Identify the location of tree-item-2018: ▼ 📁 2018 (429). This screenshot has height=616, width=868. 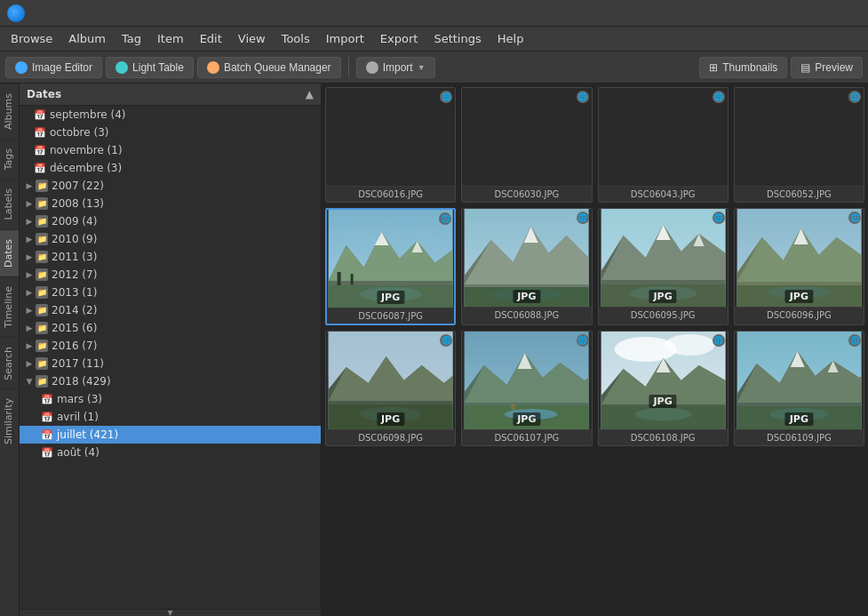
(171, 381).